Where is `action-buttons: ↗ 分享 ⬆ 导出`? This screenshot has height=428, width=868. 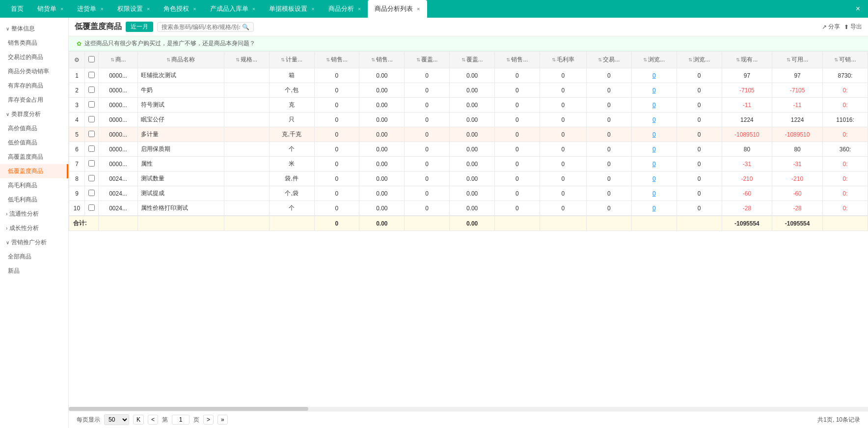 action-buttons: ↗ 分享 ⬆ 导出 is located at coordinates (842, 27).